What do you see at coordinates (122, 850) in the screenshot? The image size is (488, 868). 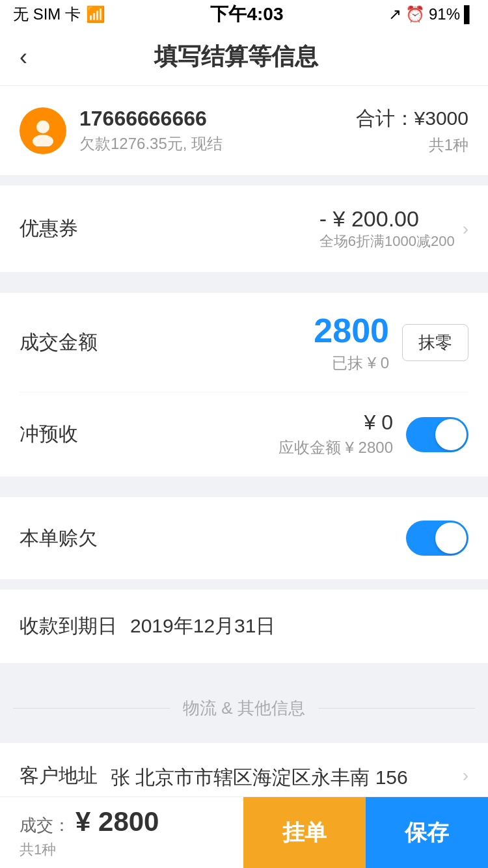 I see `bottom-count: 共1种` at bounding box center [122, 850].